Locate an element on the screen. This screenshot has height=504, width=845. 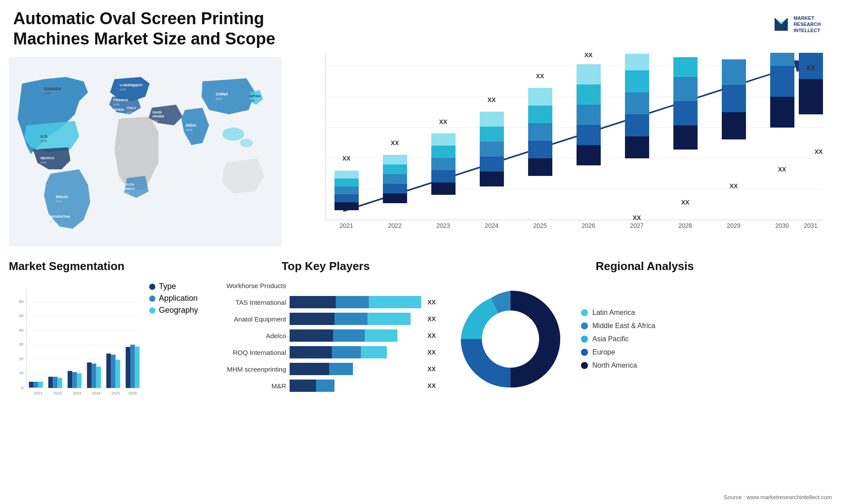
player-row-adelco: Adelco XX is located at coordinates (326, 336).